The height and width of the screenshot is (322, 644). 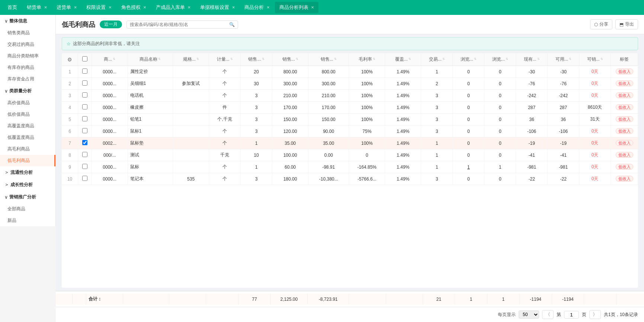 I want to click on close-product-entry-icon: ×, so click(x=189, y=7).